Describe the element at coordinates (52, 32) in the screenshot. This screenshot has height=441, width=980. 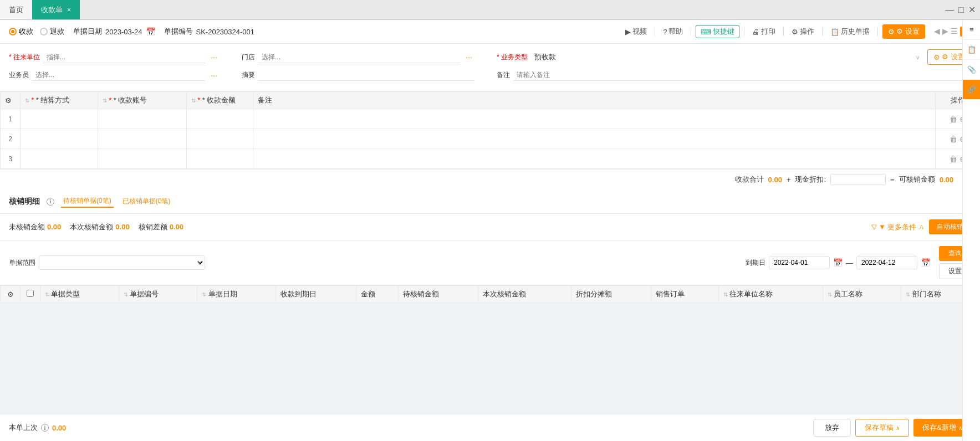
I see `refund-radio: 退款` at that location.